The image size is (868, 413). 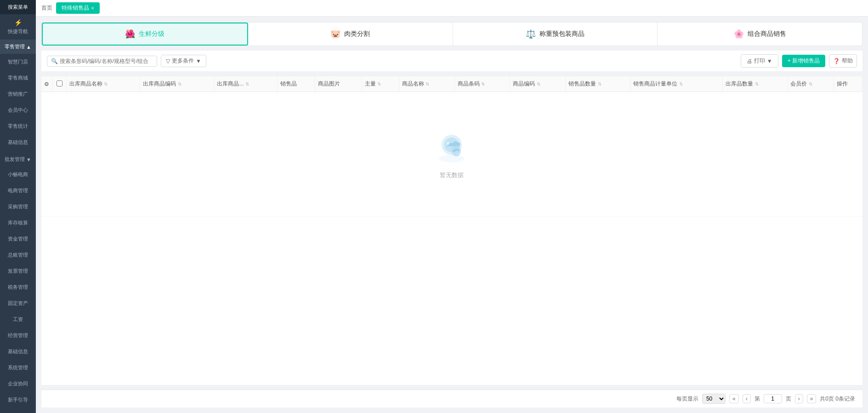 What do you see at coordinates (60, 84) in the screenshot?
I see `select-all-checkbox` at bounding box center [60, 84].